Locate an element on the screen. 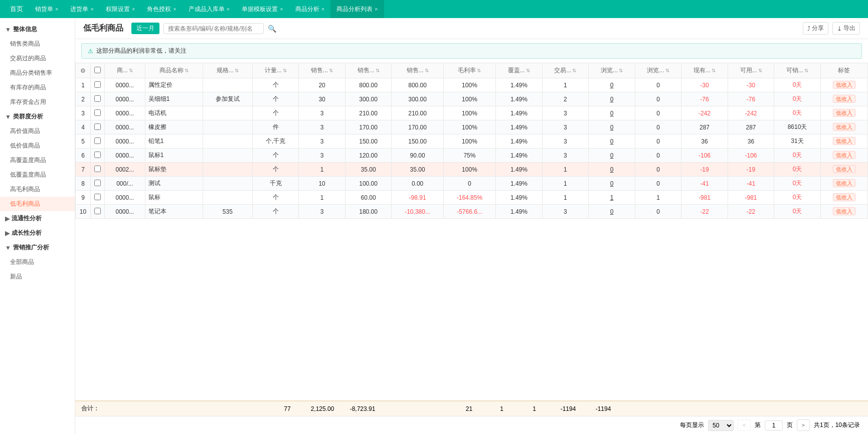  sidebar-item-low-value: 低价值商品 is located at coordinates (37, 146).